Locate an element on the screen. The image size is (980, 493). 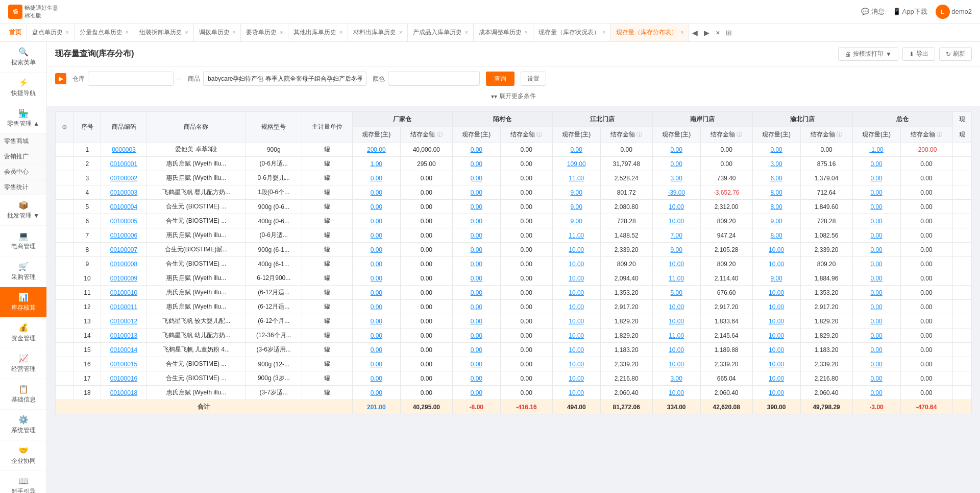
cell-code: 00100003 is located at coordinates (124, 193).